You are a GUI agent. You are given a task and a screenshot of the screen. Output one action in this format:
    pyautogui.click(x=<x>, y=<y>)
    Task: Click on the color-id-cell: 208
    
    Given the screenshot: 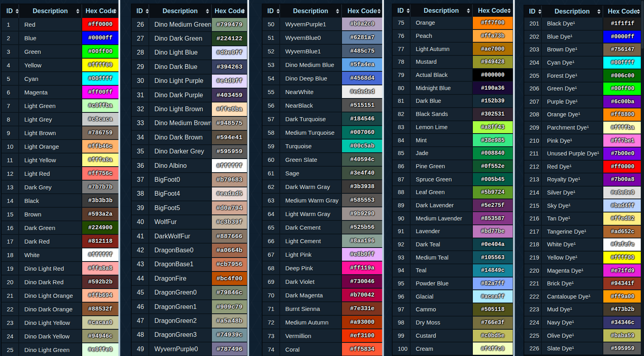 What is the action you would take?
    pyautogui.click(x=533, y=115)
    